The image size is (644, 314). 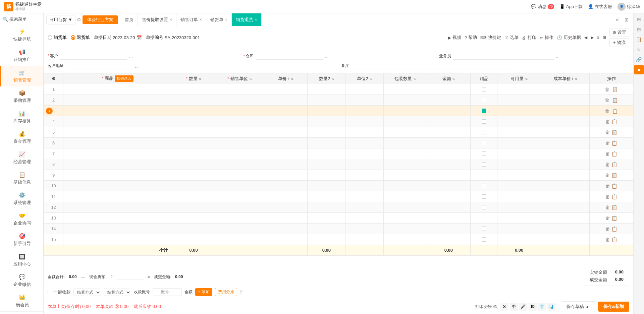 I want to click on right-sidebar-grid2: ⊟, so click(x=639, y=29).